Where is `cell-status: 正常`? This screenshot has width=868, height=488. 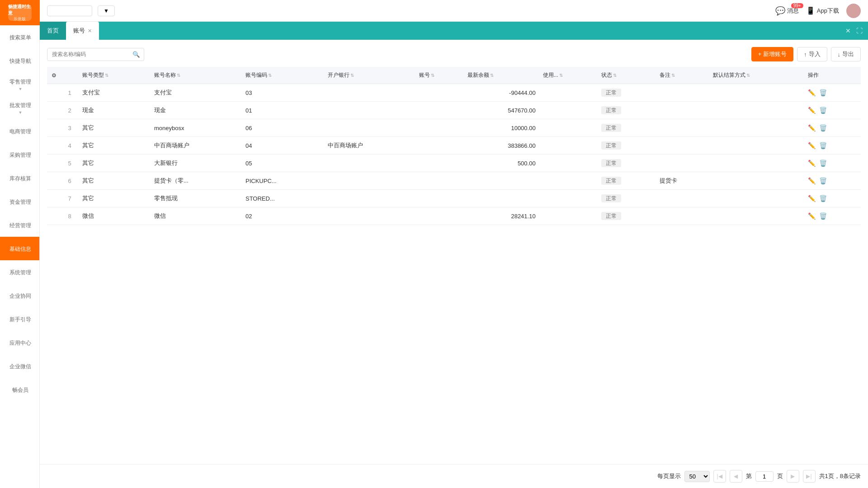
cell-status: 正常 is located at coordinates (627, 199).